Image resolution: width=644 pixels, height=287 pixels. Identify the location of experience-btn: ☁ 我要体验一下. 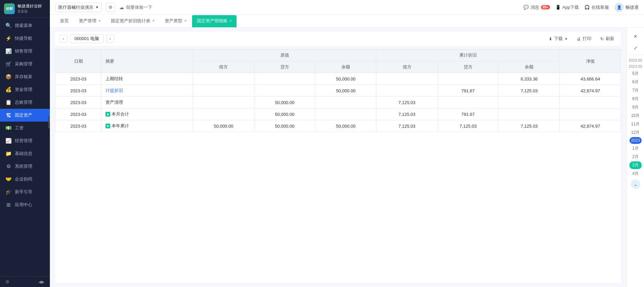
(136, 7).